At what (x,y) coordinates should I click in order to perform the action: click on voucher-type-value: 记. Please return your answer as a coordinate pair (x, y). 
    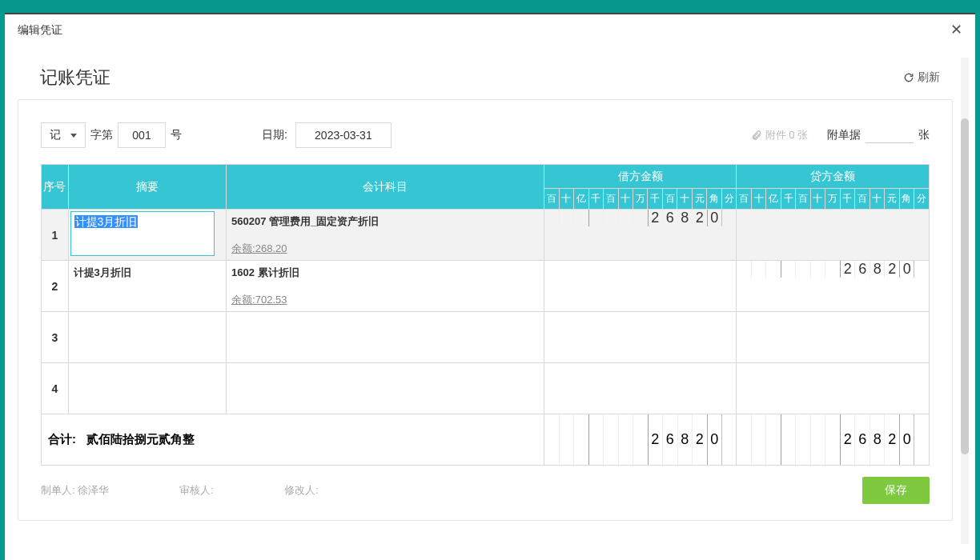
    Looking at the image, I should click on (55, 135).